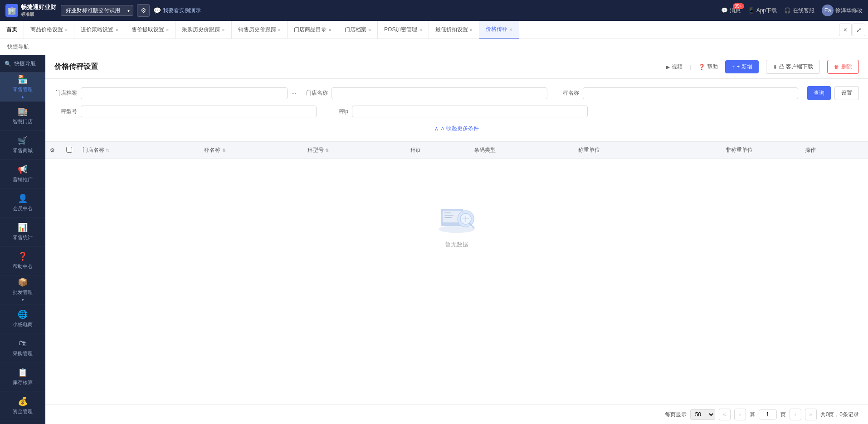  Describe the element at coordinates (23, 290) in the screenshot. I see `sidebar-item-wholesale: 📦 批发管理 ▾` at that location.